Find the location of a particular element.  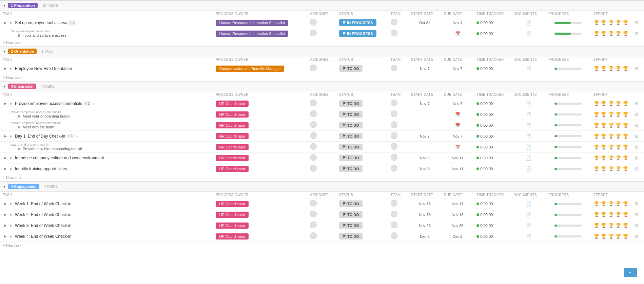

new-task-row-orientation: + New task is located at coordinates (322, 78).